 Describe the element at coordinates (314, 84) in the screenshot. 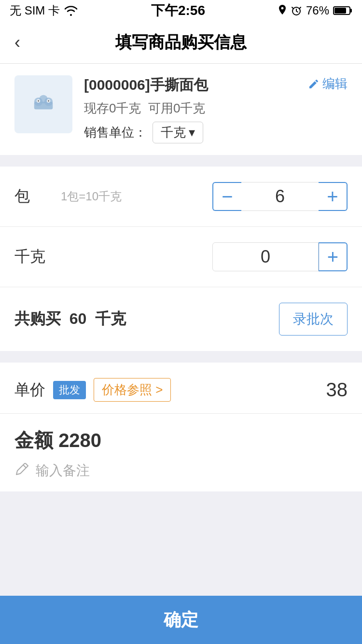

I see `edit-icon` at that location.